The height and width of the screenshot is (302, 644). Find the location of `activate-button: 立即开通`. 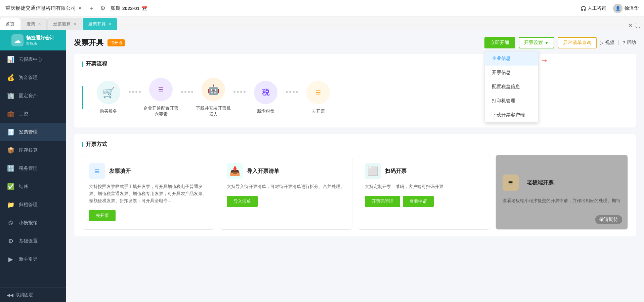

activate-button: 立即开通 is located at coordinates (500, 43).